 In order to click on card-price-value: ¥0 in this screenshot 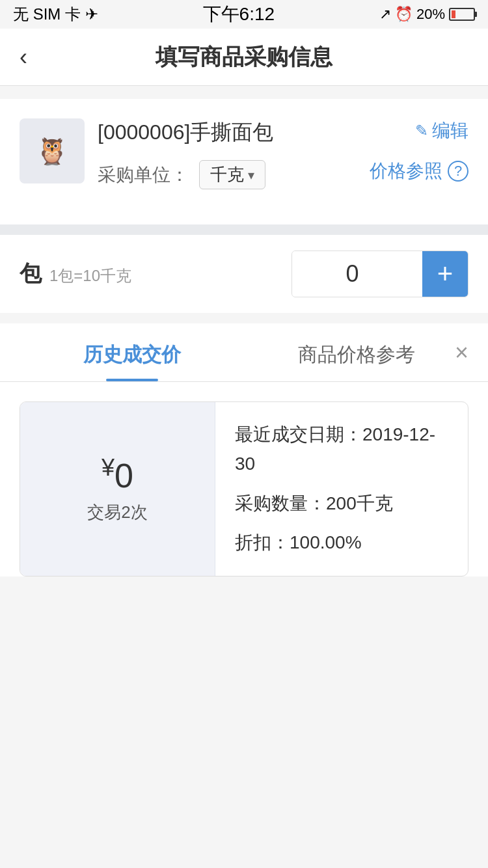, I will do `click(117, 475)`.